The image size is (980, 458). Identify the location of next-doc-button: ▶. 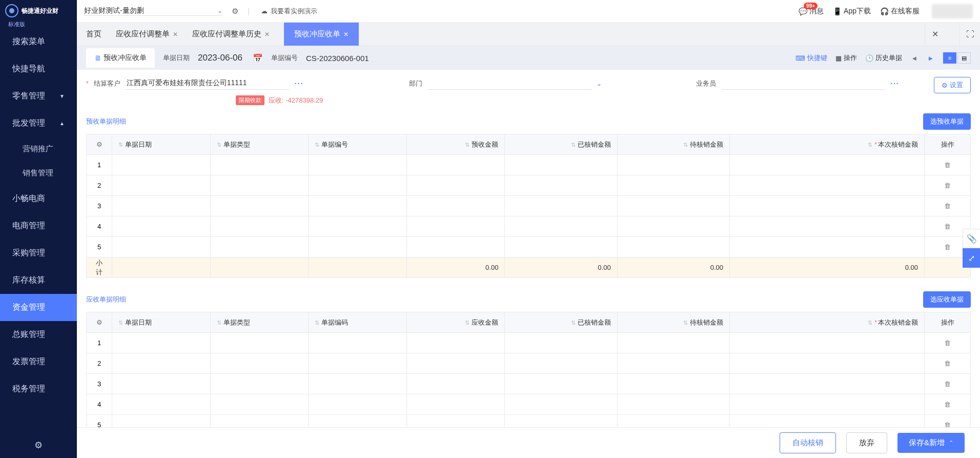
(931, 58).